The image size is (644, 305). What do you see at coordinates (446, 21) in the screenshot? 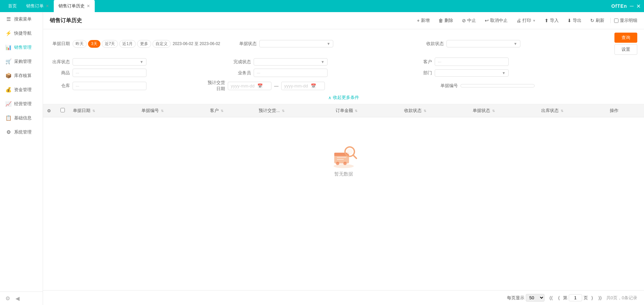
I see `delete-button: 🗑 删除` at bounding box center [446, 21].